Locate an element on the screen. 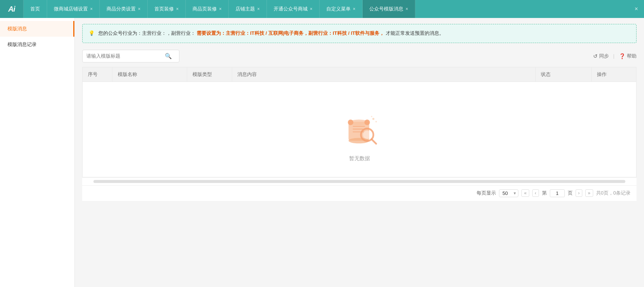  page-size-select-wrap: 10 20 50 100 ▼ is located at coordinates (509, 193).